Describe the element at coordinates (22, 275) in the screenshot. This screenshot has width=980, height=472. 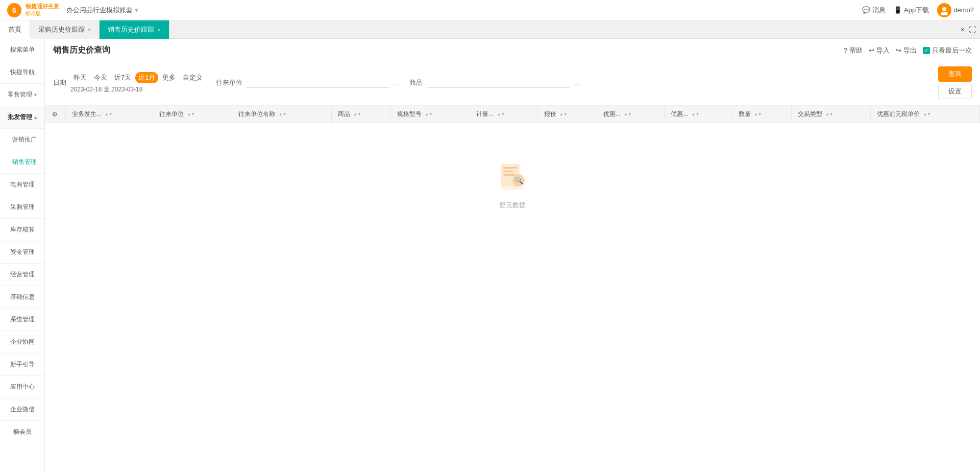
I see `sidebar-operations-mgmt-label: 经营管理` at that location.